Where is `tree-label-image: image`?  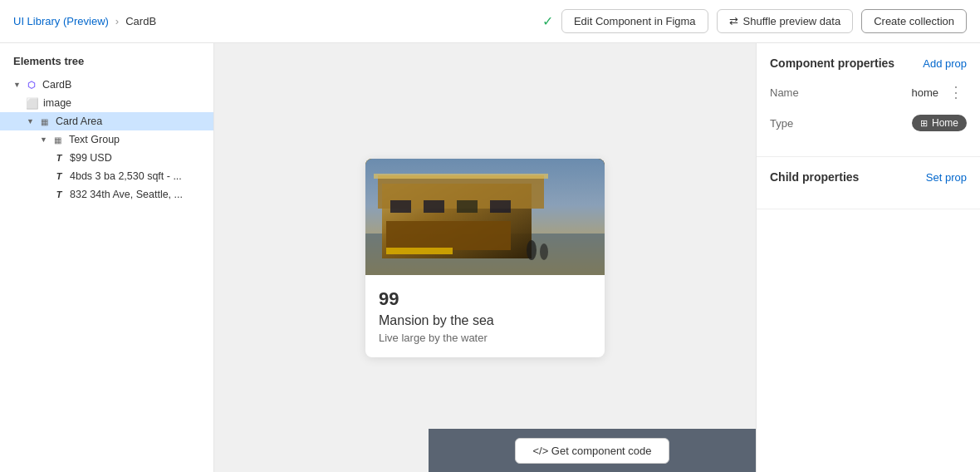 tree-label-image: image is located at coordinates (57, 103).